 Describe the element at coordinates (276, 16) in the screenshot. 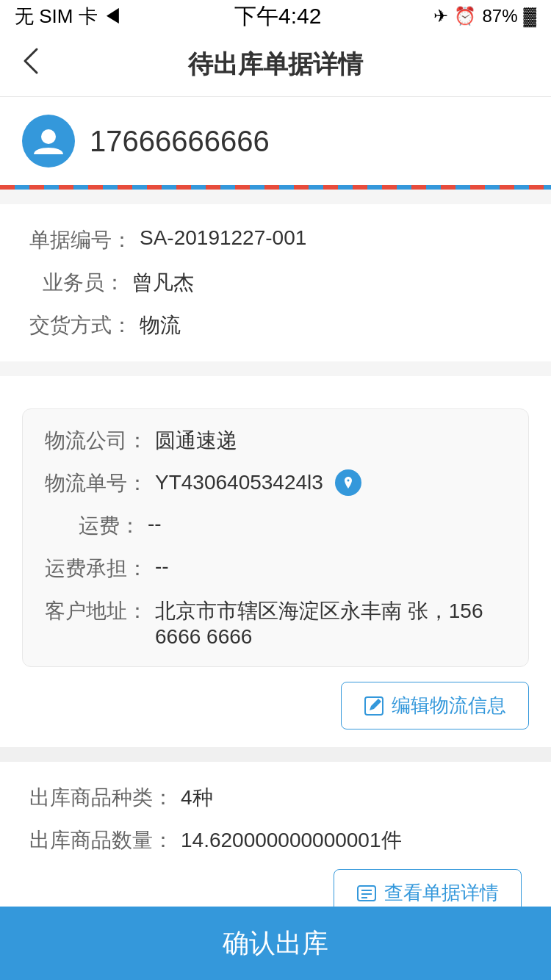

I see `status-bar: 无 SIM 卡 ◀ 下午4:42 ✈ ⏰ 87% ▓` at that location.